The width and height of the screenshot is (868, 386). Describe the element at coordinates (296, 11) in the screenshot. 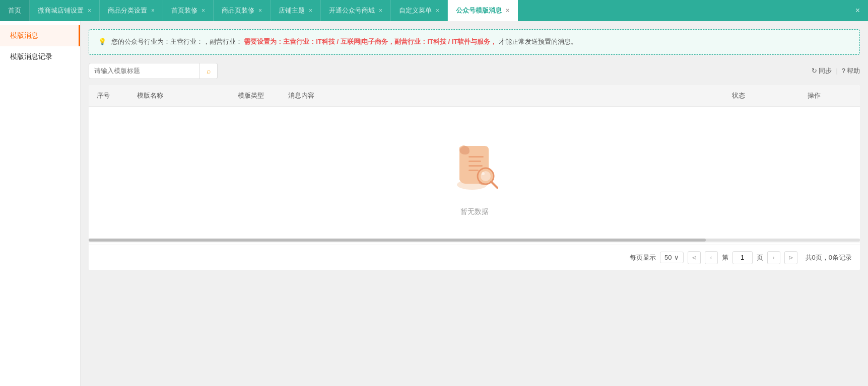

I see `tab-item-5: 店铺主题×` at that location.